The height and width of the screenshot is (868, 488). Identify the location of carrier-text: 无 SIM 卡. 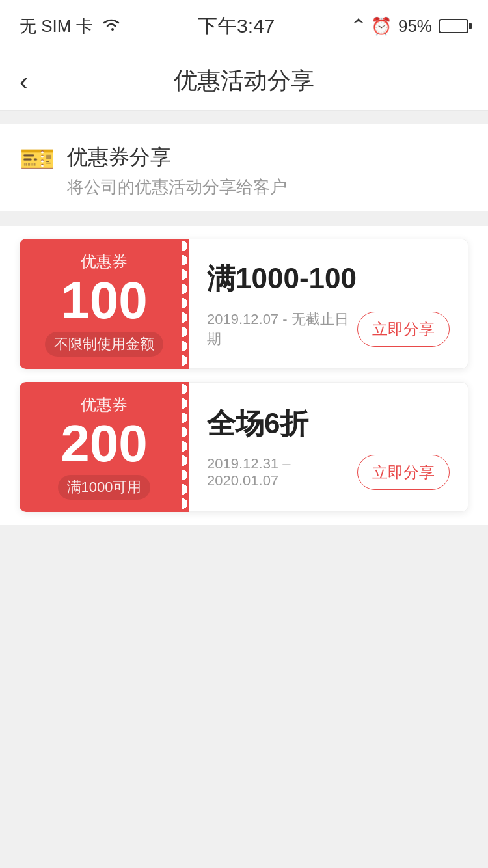
(56, 26).